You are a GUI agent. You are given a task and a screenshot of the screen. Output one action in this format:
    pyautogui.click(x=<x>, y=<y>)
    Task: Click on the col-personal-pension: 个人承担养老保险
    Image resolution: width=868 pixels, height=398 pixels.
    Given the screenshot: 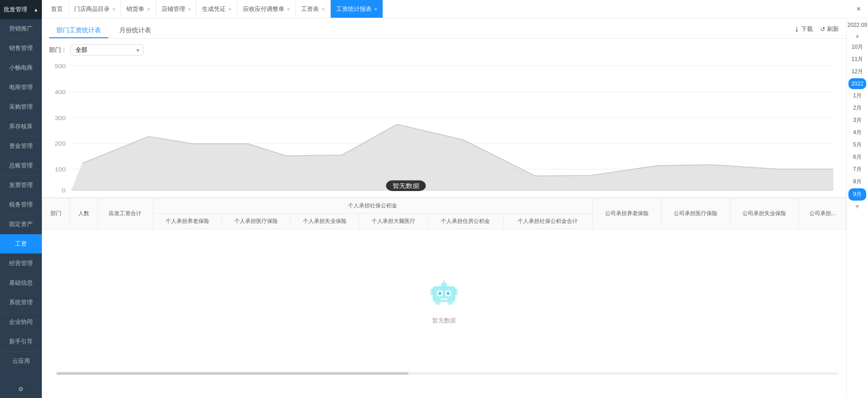 What is the action you would take?
    pyautogui.click(x=187, y=222)
    